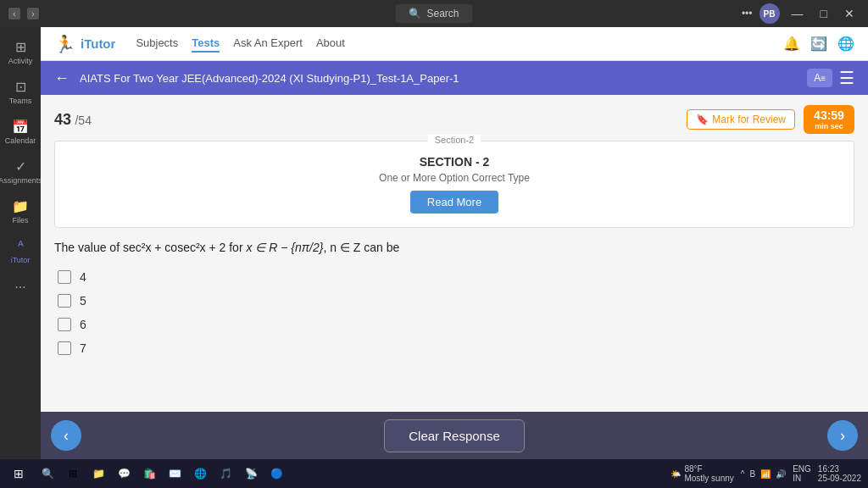  Describe the element at coordinates (20, 212) in the screenshot. I see `sidebar-item-files: 📁 Files` at that location.